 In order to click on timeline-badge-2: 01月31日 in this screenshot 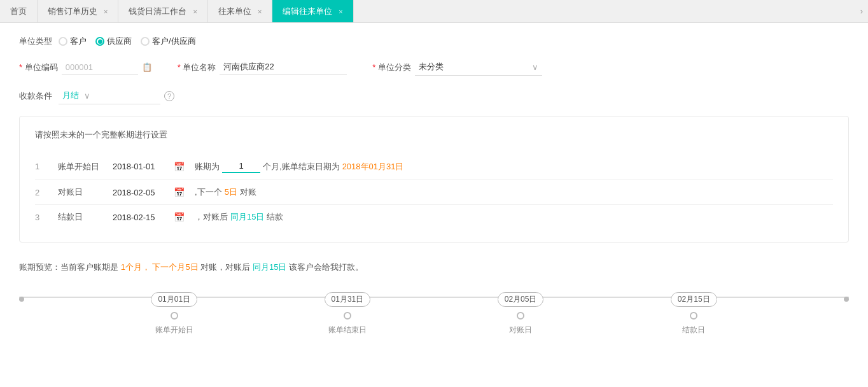, I will do `click(347, 299)`.